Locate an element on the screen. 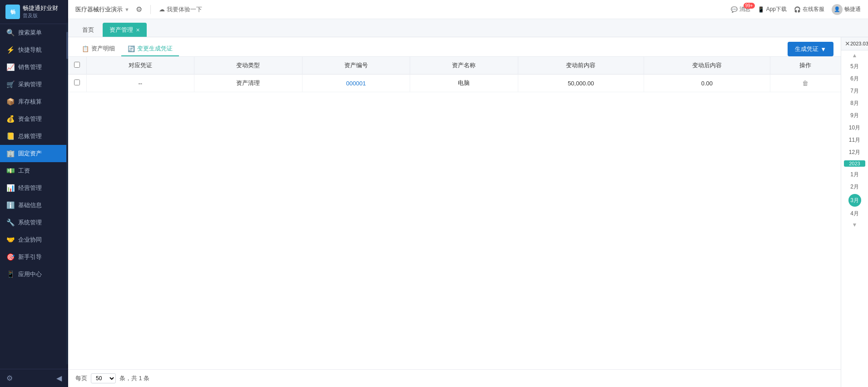  sidebar-item-label: 系统管理 is located at coordinates (30, 223).